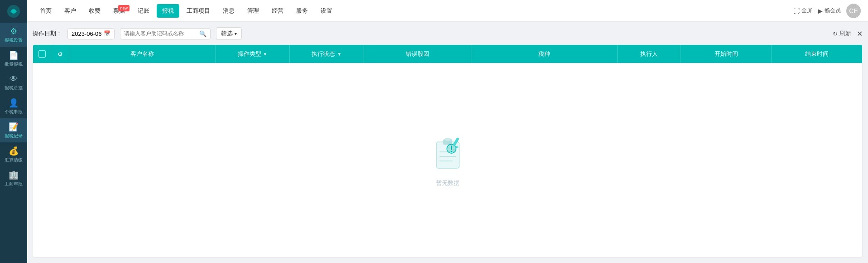  What do you see at coordinates (835, 34) in the screenshot?
I see `refresh-icon: ↻` at bounding box center [835, 34].